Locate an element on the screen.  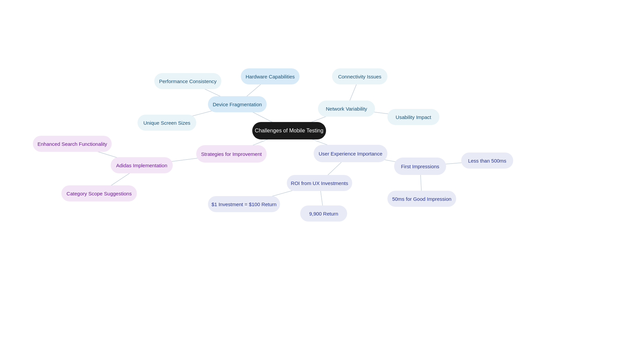
node-hardware_capabilities: Hardware Capabilities is located at coordinates (270, 76).